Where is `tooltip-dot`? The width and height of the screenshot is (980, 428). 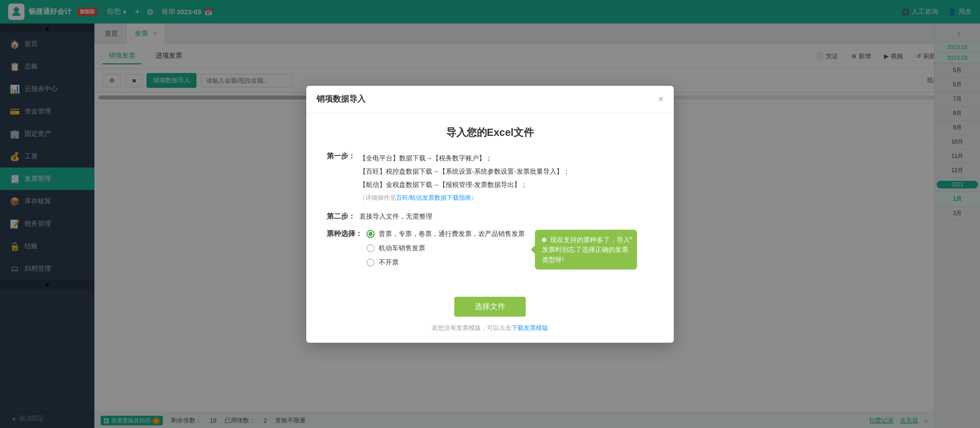 tooltip-dot is located at coordinates (544, 240).